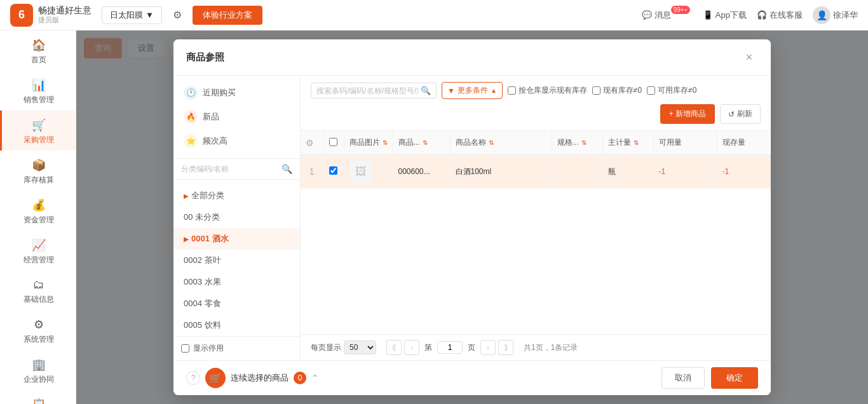 This screenshot has width=868, height=404. Describe the element at coordinates (506, 347) in the screenshot. I see `last-page-button: ⟫` at that location.